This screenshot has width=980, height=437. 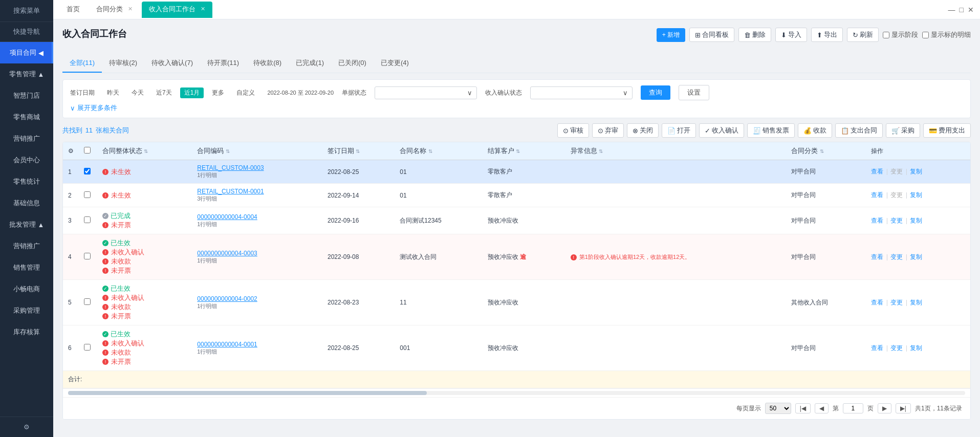 What do you see at coordinates (27, 332) in the screenshot?
I see `sidebar-item-inventory: 库存核算` at bounding box center [27, 332].